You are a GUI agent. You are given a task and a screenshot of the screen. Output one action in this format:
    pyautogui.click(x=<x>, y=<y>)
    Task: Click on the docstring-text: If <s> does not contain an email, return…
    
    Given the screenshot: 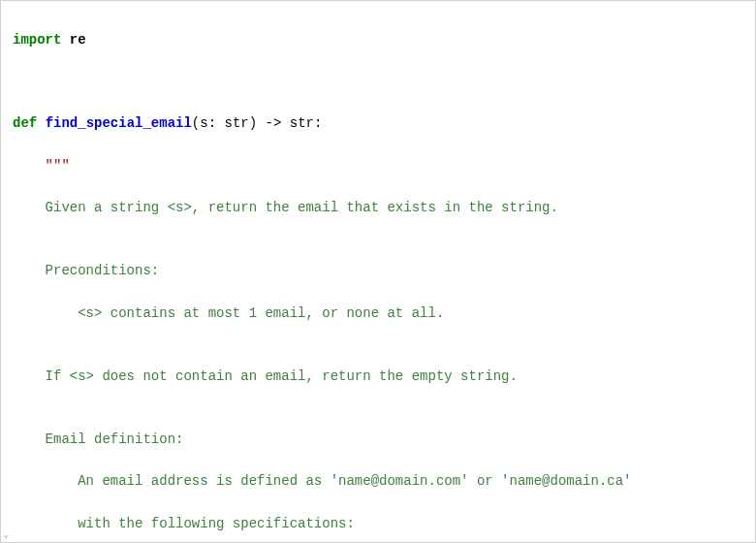 What is the action you would take?
    pyautogui.click(x=281, y=376)
    